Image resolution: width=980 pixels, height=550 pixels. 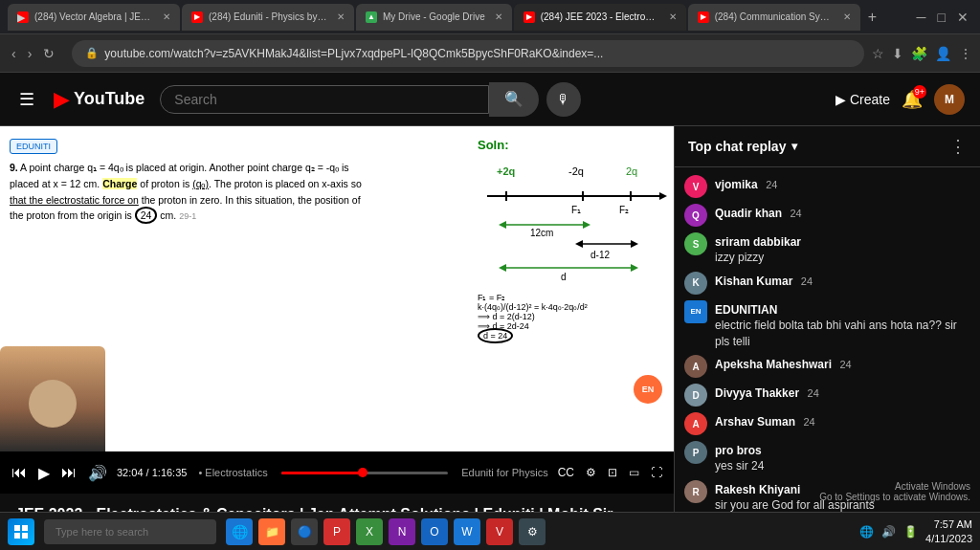 What do you see at coordinates (863, 99) in the screenshot?
I see `create-button: ▶ Create` at bounding box center [863, 99].